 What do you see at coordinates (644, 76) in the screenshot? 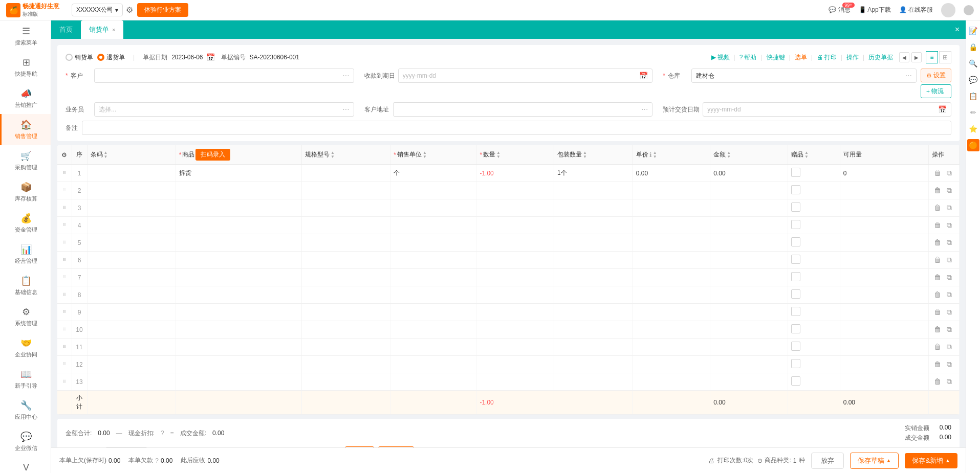
I see `receive-date-calendar-icon: 📅` at bounding box center [644, 76].